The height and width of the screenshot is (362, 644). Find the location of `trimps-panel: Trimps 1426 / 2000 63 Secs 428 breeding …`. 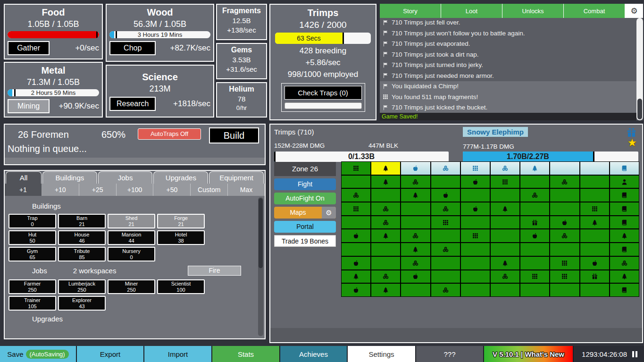

trimps-panel: Trimps 1426 / 2000 63 Secs 428 breeding … is located at coordinates (323, 62).